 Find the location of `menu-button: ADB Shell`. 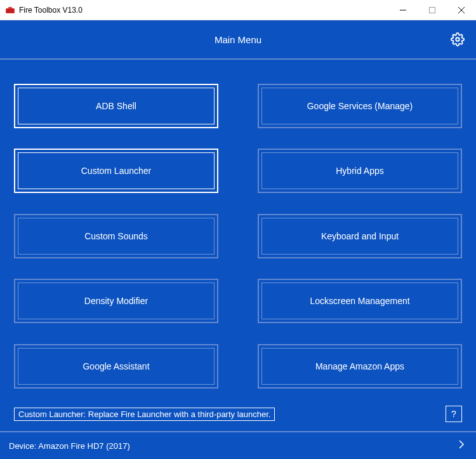

menu-button: ADB Shell is located at coordinates (116, 106).